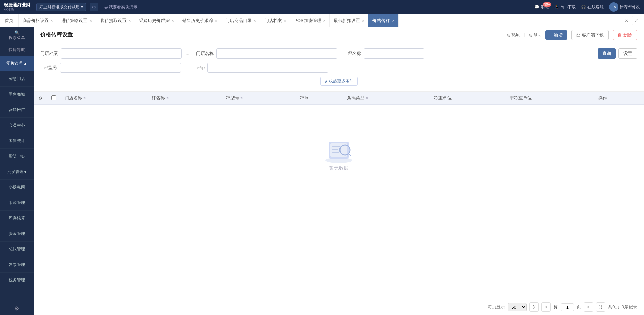 Image resolution: width=644 pixels, height=315 pixels. Describe the element at coordinates (17, 265) in the screenshot. I see `sidebar-item-label: 发票管理` at that location.